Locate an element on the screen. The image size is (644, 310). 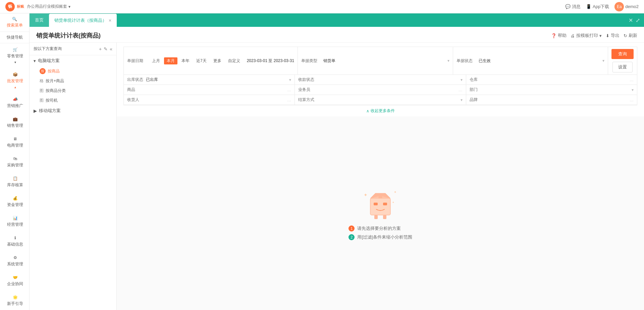
filter-brand-cell: 品牌 … is located at coordinates (551, 100).